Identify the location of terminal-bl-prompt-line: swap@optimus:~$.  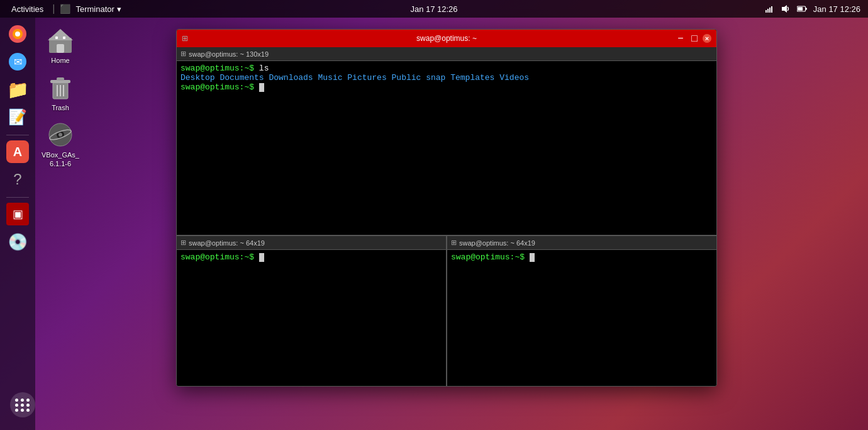
(311, 257).